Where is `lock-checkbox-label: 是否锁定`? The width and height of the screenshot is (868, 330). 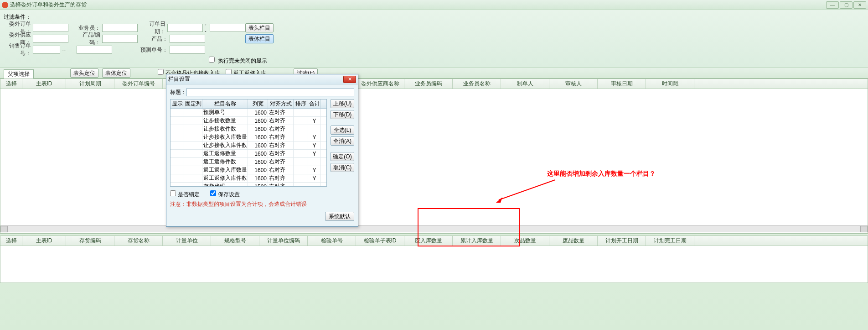
lock-checkbox-label: 是否锁定 is located at coordinates (185, 194).